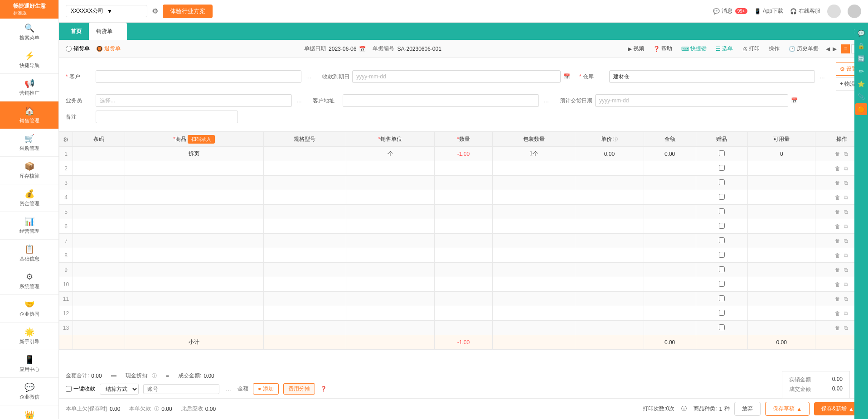 This screenshot has height=419, width=868. Describe the element at coordinates (663, 49) in the screenshot. I see `help-btn: ❓ 帮助` at that location.